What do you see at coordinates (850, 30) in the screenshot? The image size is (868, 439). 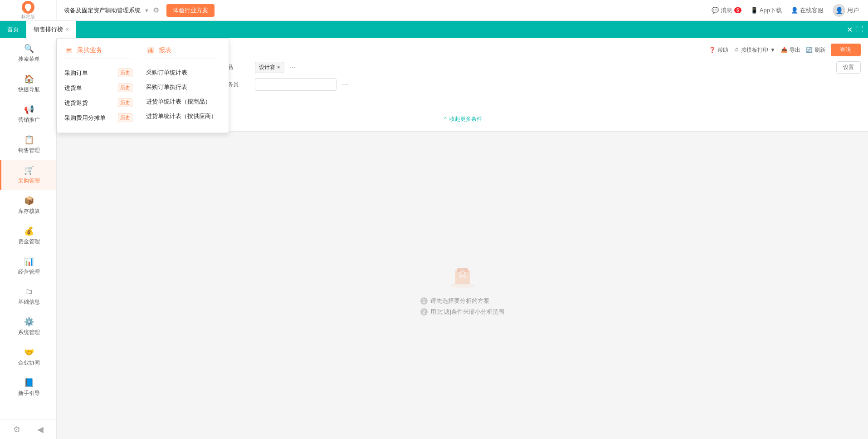 I see `tab-close-all-icon: ✕` at bounding box center [850, 30].